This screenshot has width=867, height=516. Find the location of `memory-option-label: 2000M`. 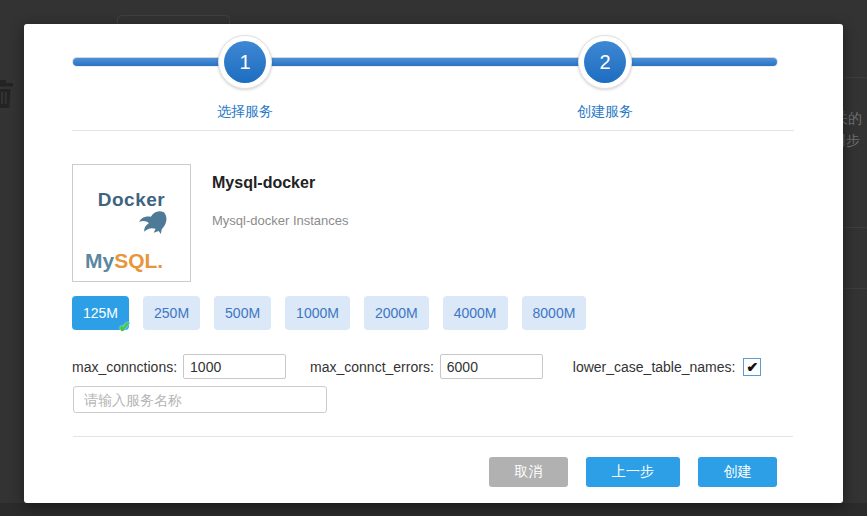

memory-option-label: 2000M is located at coordinates (396, 313).